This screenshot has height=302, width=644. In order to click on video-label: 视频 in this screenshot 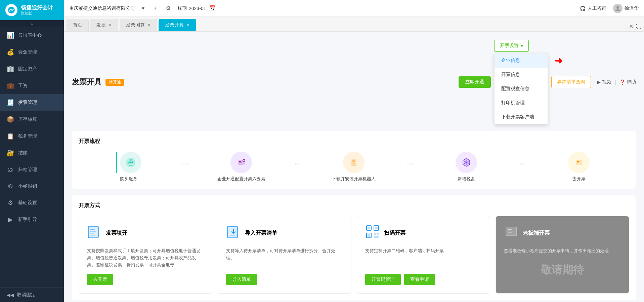, I will do `click(607, 82)`.